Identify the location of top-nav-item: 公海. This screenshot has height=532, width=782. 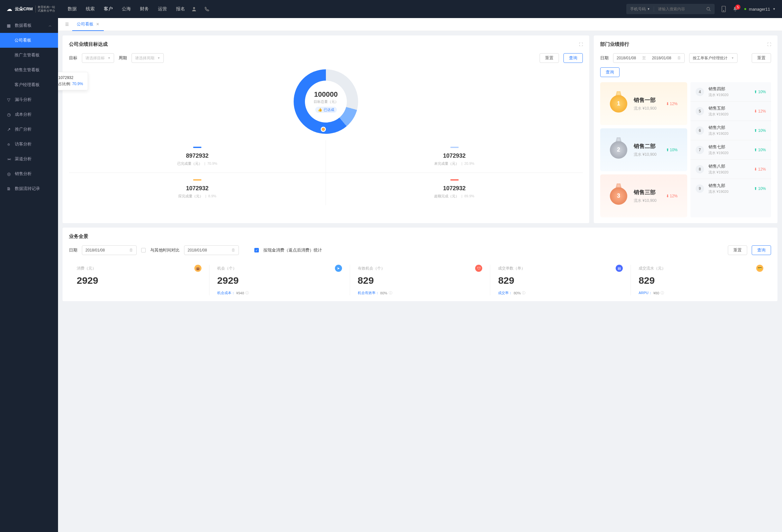
(127, 9).